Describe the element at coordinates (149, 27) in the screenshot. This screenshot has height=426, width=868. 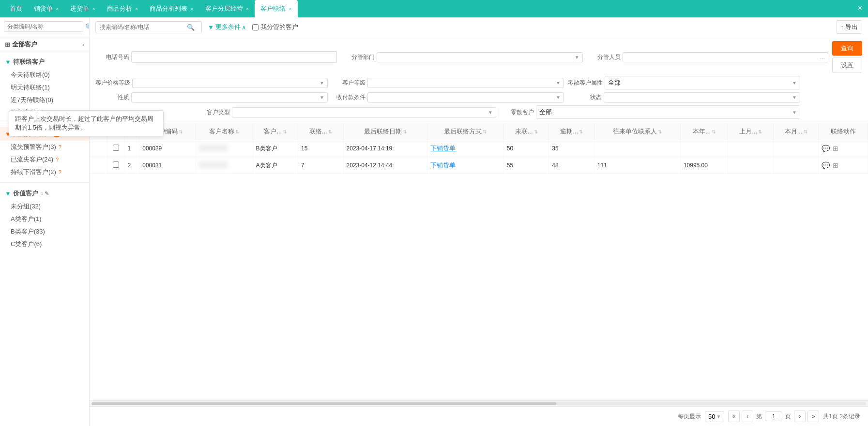
I see `search-box: 🔍` at that location.